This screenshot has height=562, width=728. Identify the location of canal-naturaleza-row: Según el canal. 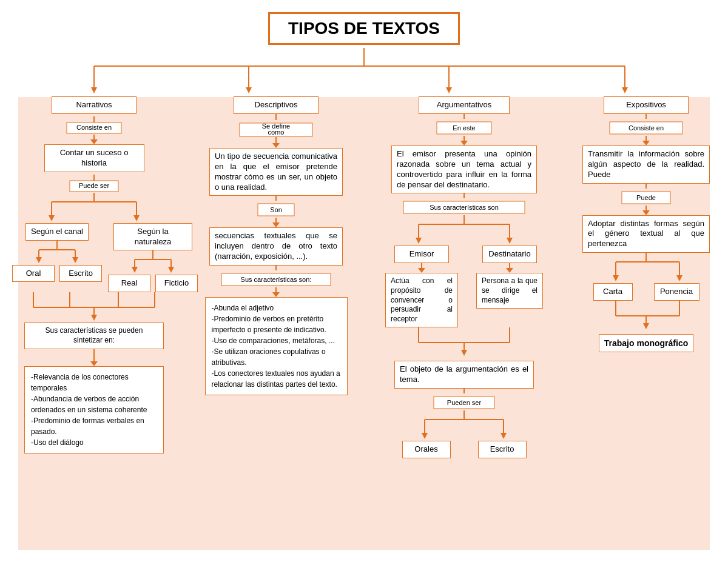
(94, 258).